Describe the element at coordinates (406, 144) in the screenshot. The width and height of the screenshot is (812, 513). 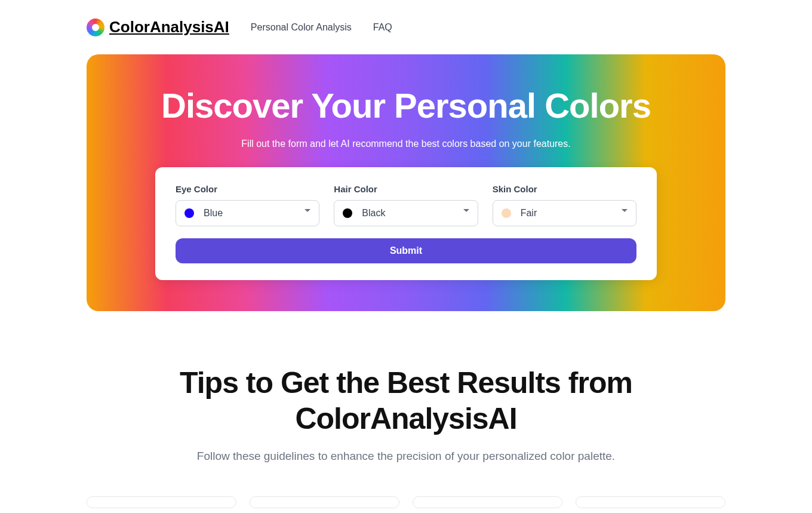
I see `hero-subtitle: Fill out the form and let AI recommend t…` at that location.